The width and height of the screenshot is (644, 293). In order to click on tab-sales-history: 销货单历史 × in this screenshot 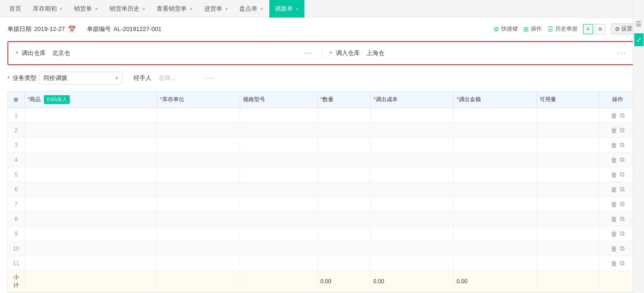, I will do `click(128, 9)`.